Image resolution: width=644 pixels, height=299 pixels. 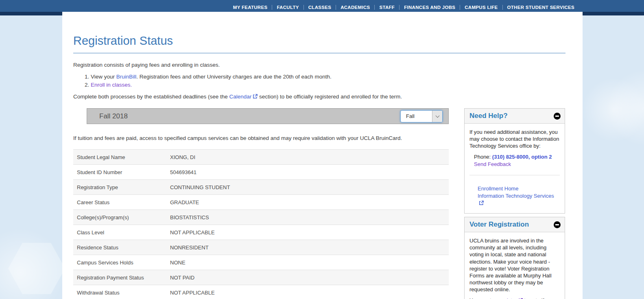 I want to click on table-row: Student Legal Name XIONG, DI, so click(x=261, y=157).